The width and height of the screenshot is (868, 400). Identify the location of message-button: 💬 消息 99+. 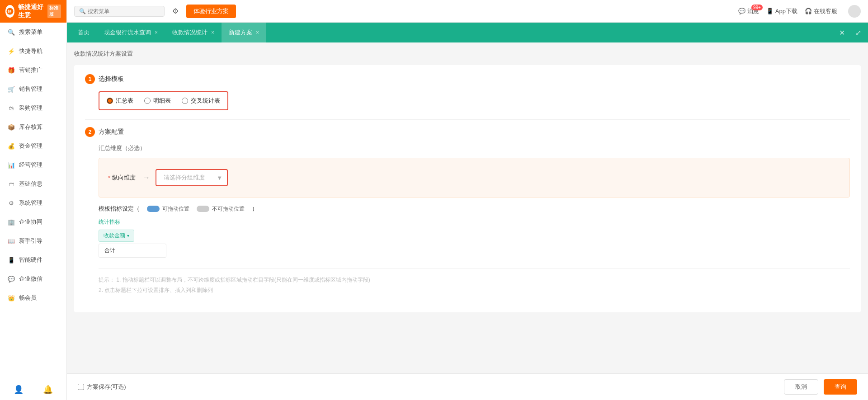
(749, 11).